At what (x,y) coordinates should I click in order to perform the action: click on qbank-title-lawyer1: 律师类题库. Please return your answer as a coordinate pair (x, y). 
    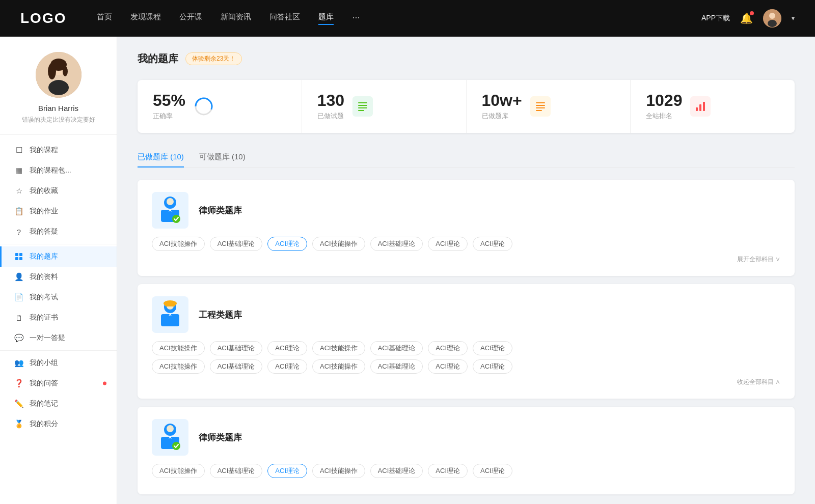
    Looking at the image, I should click on (220, 211).